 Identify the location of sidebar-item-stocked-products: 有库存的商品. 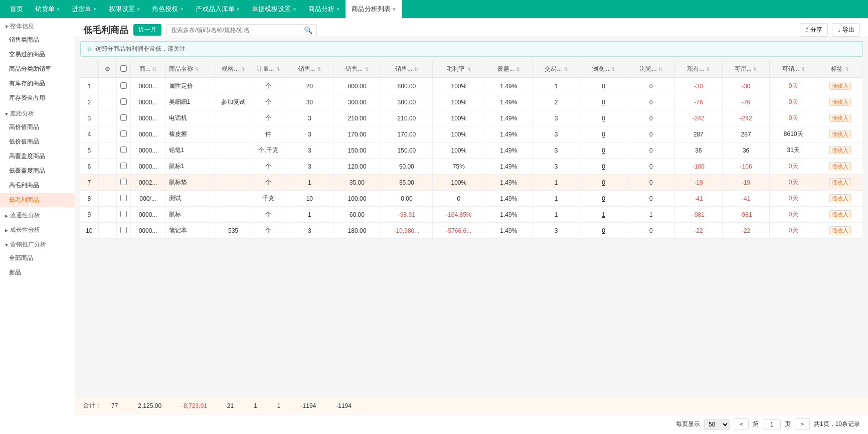
(37, 83).